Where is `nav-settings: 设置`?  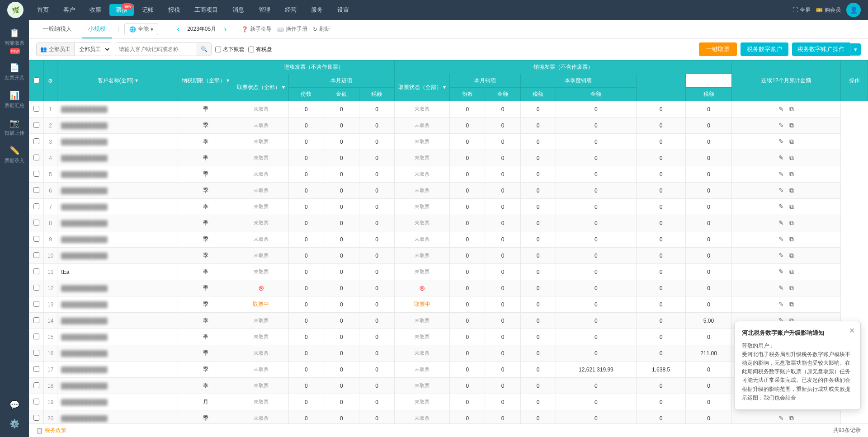 nav-settings: 设置 is located at coordinates (343, 10).